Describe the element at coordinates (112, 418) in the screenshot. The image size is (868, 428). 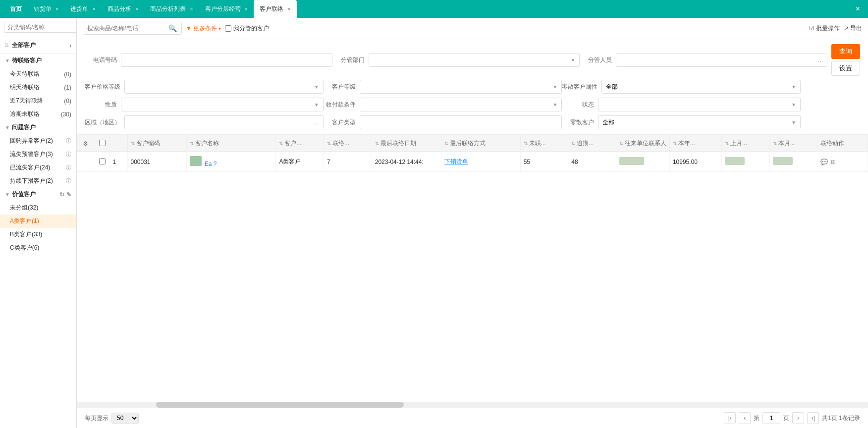
I see `per-page-area: 每页显示 50 100 200` at that location.